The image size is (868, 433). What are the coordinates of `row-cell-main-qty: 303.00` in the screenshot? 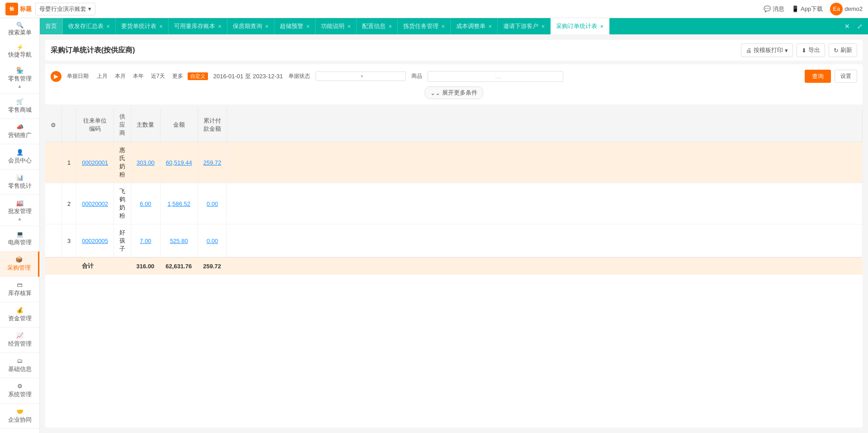 It's located at (146, 163).